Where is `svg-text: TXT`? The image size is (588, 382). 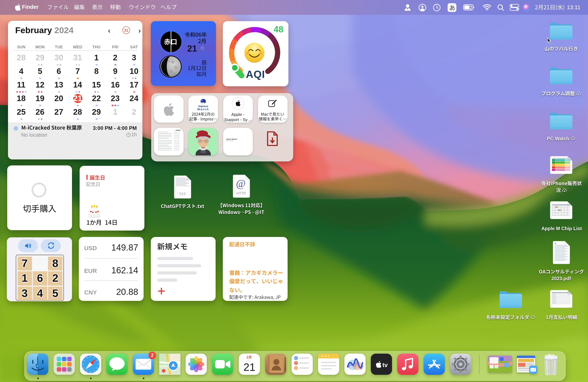 svg-text: TXT is located at coordinates (182, 194).